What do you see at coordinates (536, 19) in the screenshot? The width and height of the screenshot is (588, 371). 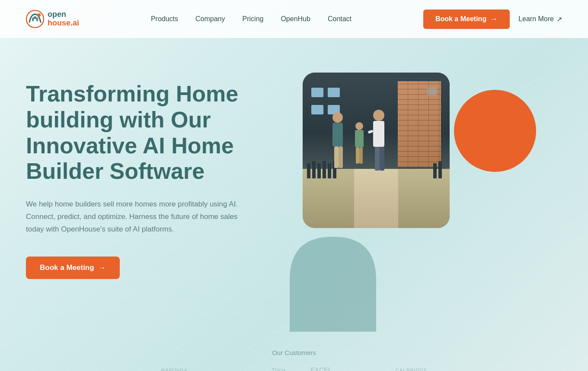 I see `nav-learn-more-label: Learn More` at bounding box center [536, 19].